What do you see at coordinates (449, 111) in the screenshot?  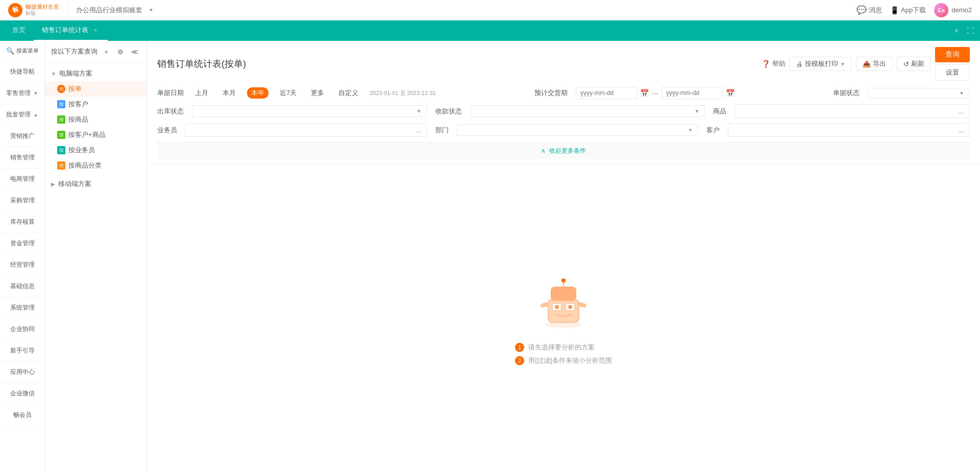 I see `payment-status-label: 收款状态` at bounding box center [449, 111].